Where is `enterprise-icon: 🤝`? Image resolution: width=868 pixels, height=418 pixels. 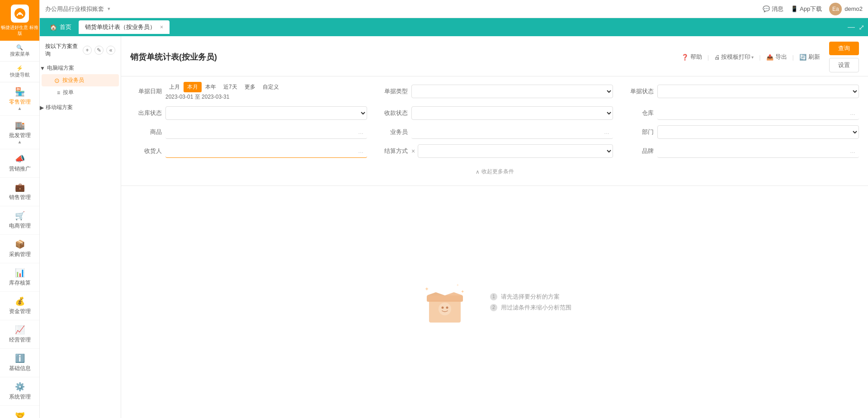 enterprise-icon: 🤝 is located at coordinates (20, 414).